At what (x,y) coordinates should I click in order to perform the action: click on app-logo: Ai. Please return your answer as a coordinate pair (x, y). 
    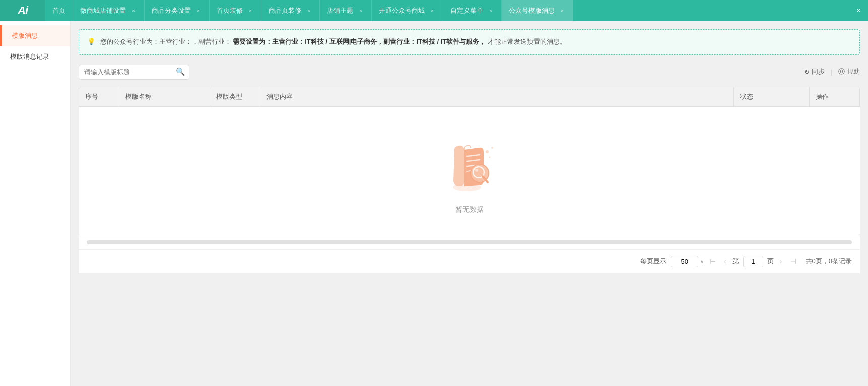
    Looking at the image, I should click on (23, 11).